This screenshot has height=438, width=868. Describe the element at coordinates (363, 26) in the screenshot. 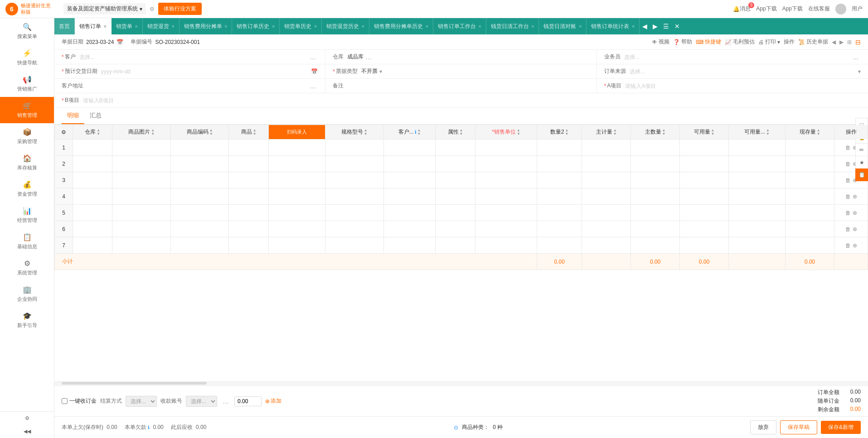

I see `tab-sales-refund-history-close: ×` at that location.